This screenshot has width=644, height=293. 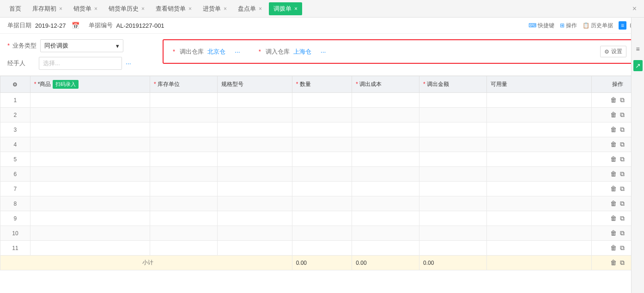 What do you see at coordinates (568, 26) in the screenshot?
I see `operations-btn: ⊞ 操作` at bounding box center [568, 26].